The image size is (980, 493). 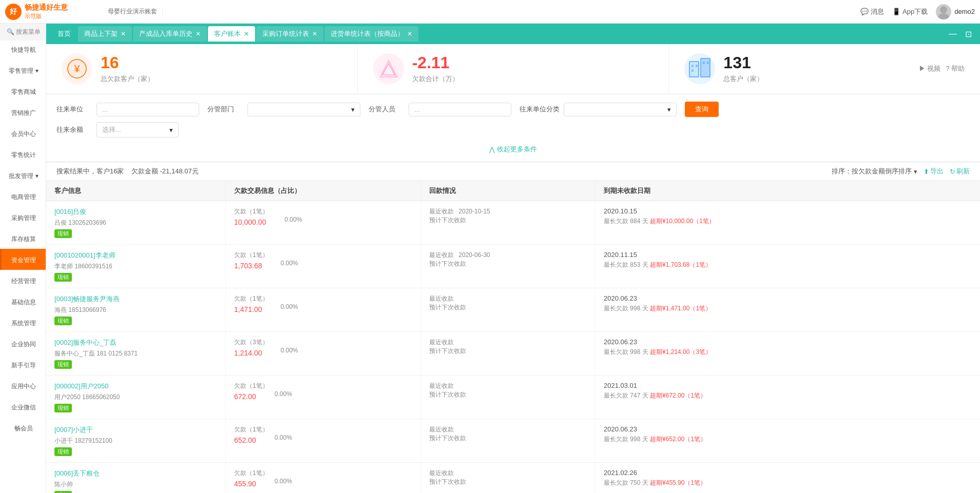 I want to click on sidebar-item-guide: 新手引导, so click(x=23, y=364).